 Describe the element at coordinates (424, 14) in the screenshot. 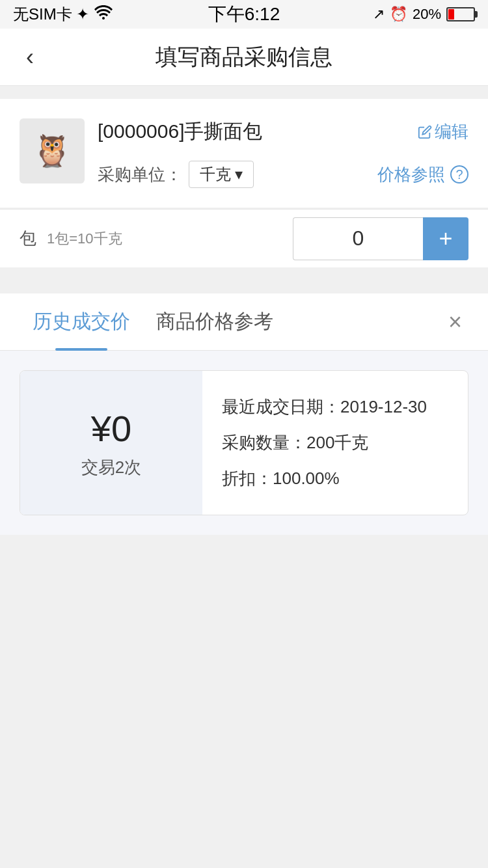

I see `status-right: ↗ ⏰ 20%` at that location.